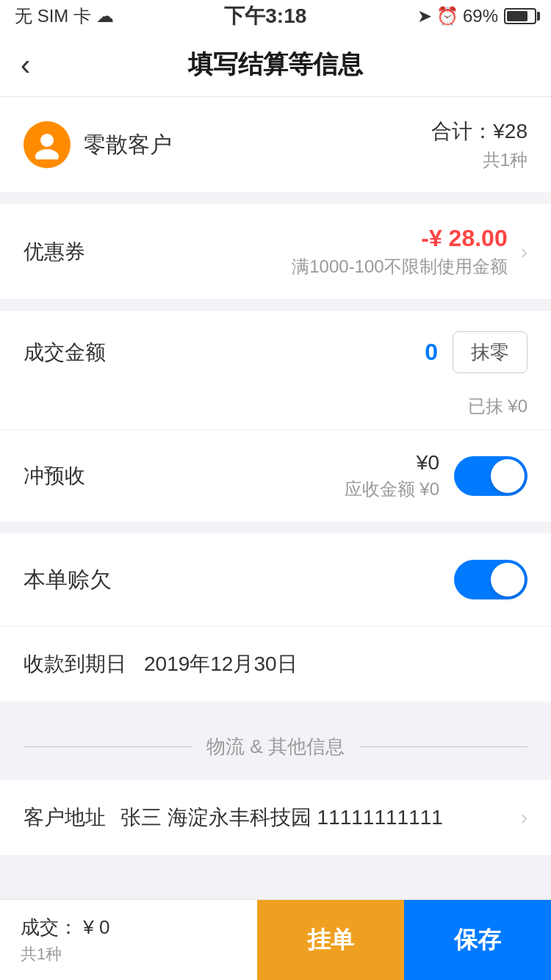 This screenshot has width=551, height=980. I want to click on hold-button: 挂单, so click(331, 940).